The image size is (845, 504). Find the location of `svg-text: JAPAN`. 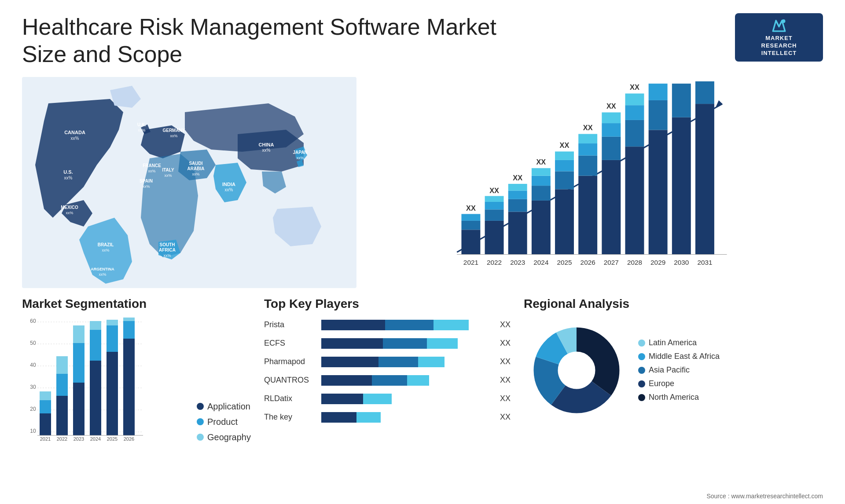

svg-text: JAPAN is located at coordinates (300, 152).